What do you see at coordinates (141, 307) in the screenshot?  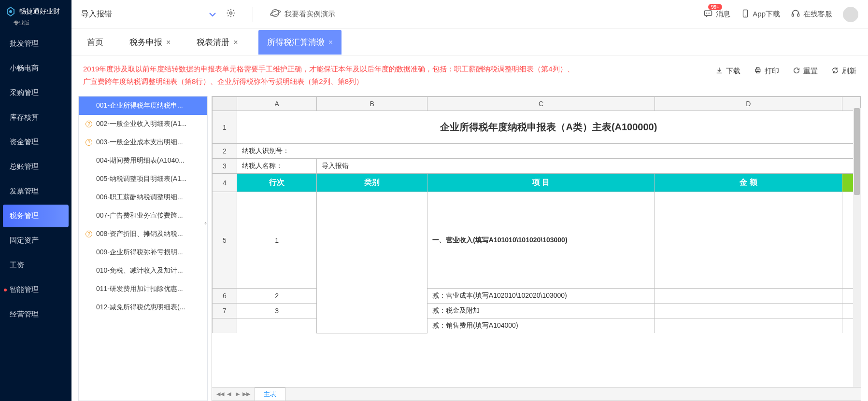 I see `report-item-label: 012-减免所得税优惠明细表(...` at bounding box center [141, 307].